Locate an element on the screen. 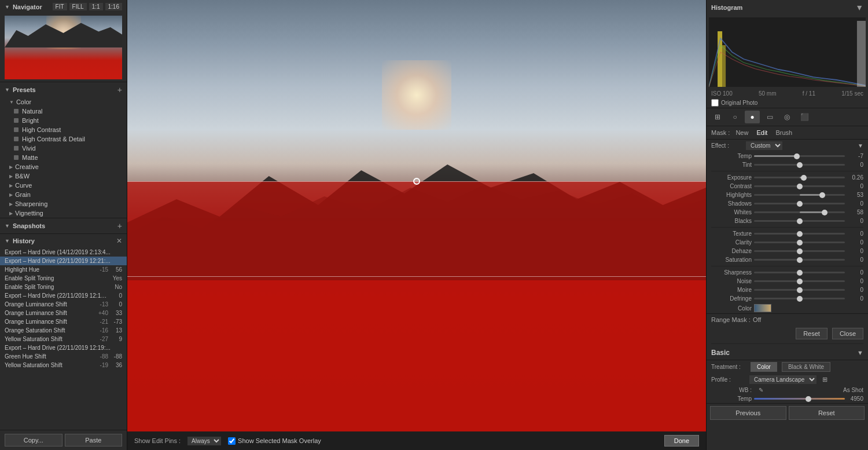  history-item-12: Green Hue Shift -88 -88 is located at coordinates (64, 357).